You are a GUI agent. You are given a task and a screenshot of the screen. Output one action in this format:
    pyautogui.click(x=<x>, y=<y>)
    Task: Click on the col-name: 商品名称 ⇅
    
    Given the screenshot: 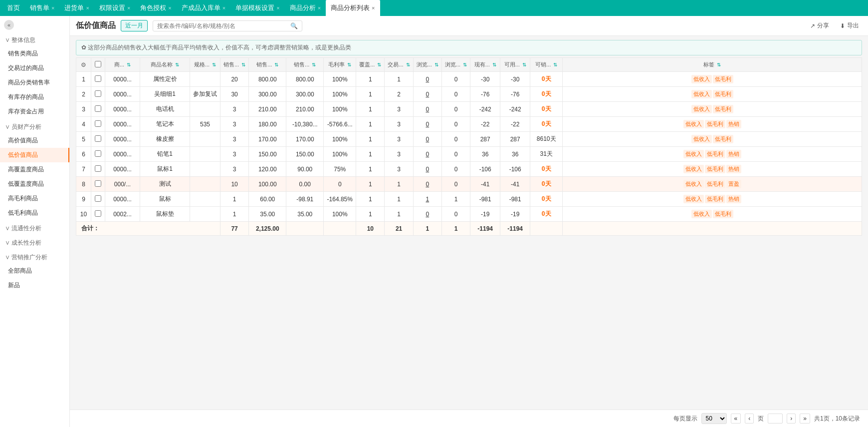 What is the action you would take?
    pyautogui.click(x=165, y=65)
    